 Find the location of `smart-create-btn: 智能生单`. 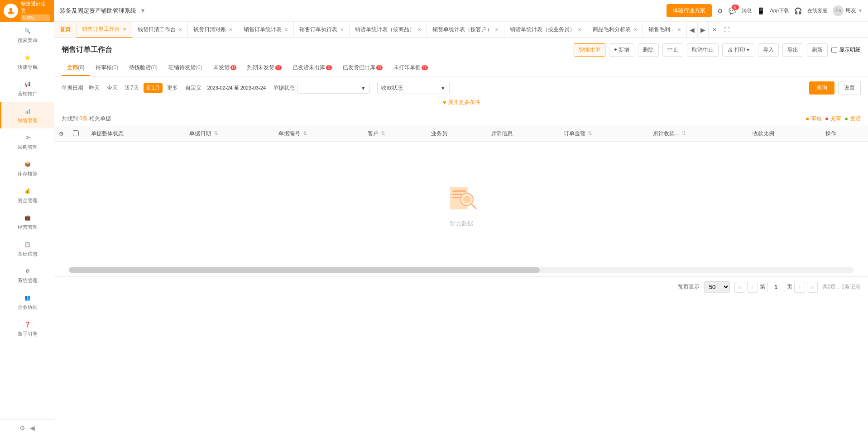

smart-create-btn: 智能生单 is located at coordinates (590, 50).